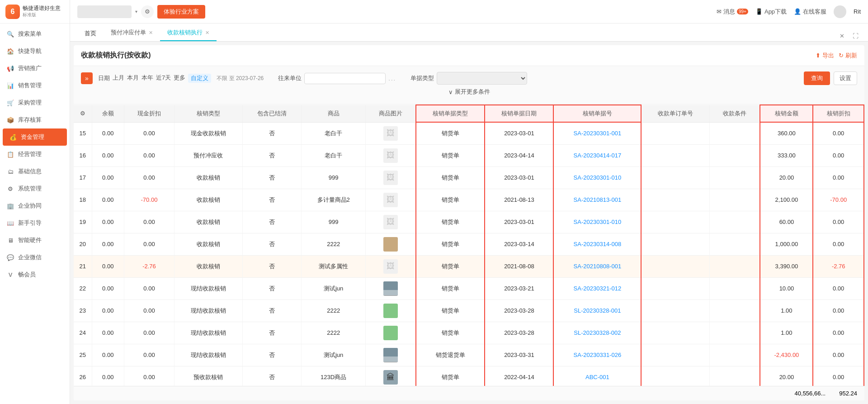 Image resolution: width=868 pixels, height=404 pixels. What do you see at coordinates (598, 133) in the screenshot?
I see `invoice-no-link: SA-20230301-001` at bounding box center [598, 133].